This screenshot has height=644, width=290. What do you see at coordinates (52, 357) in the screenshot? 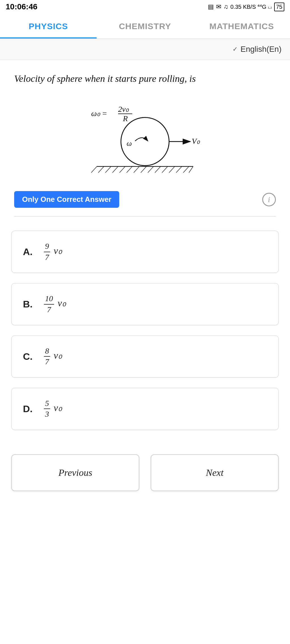
I see `option-c-math: 8 7 v₀` at bounding box center [52, 357].